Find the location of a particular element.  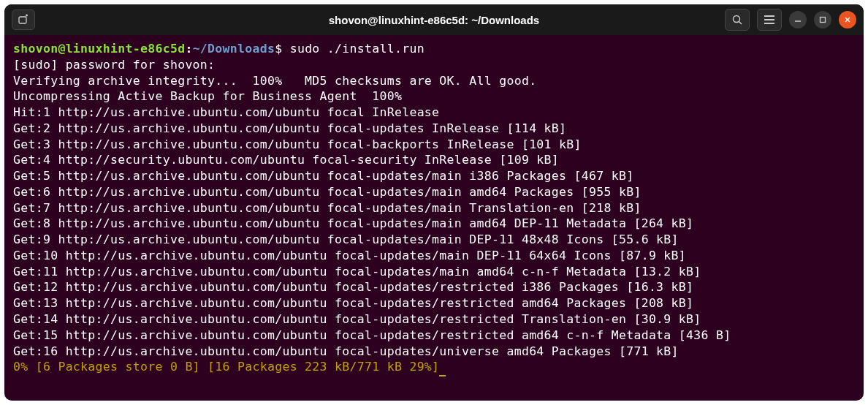

prompt-path: ~/Downloads is located at coordinates (234, 48).